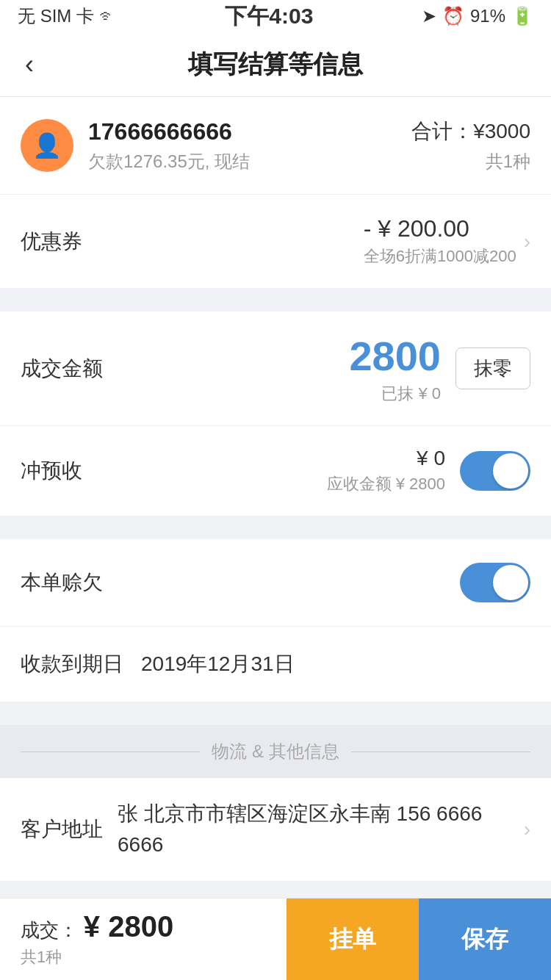 The image size is (551, 980). I want to click on customer-right: 合计：¥3000 共1种, so click(471, 145).